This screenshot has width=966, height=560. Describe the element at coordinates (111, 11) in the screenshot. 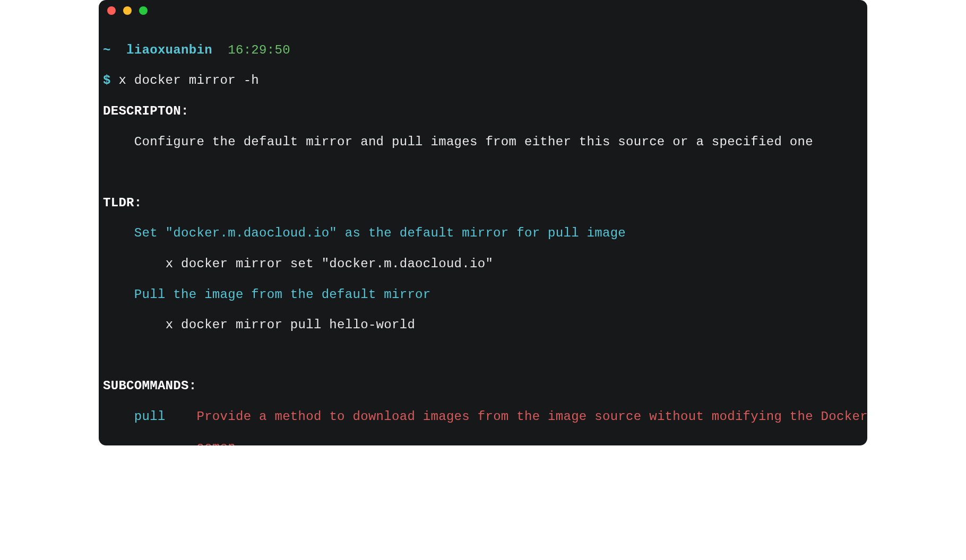

I see `close-icon` at that location.